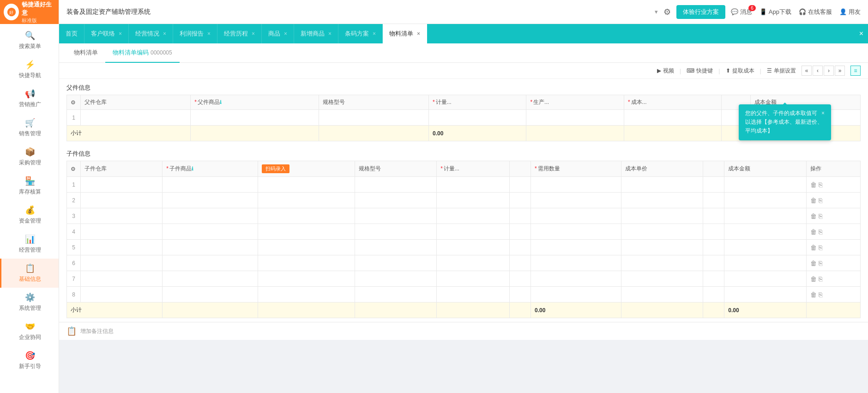 The height and width of the screenshot is (393, 868). What do you see at coordinates (820, 263) in the screenshot?
I see `copy-row-6-btn: ⎘` at bounding box center [820, 263].